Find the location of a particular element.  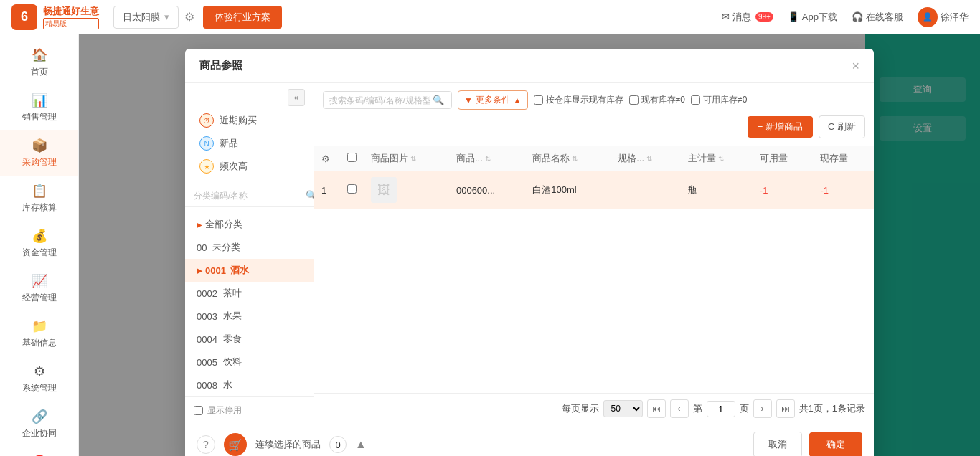

search-icon: 🔍 is located at coordinates (310, 195).